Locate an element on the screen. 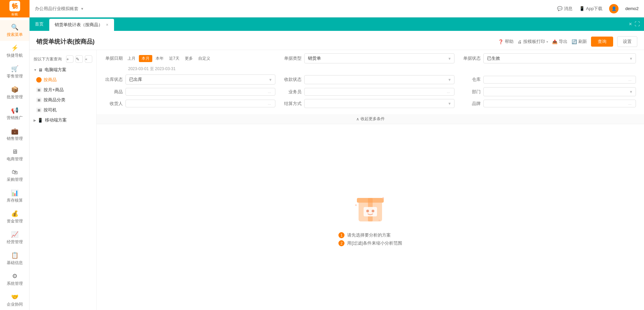  date-btn-custom: 自定义 is located at coordinates (204, 58).